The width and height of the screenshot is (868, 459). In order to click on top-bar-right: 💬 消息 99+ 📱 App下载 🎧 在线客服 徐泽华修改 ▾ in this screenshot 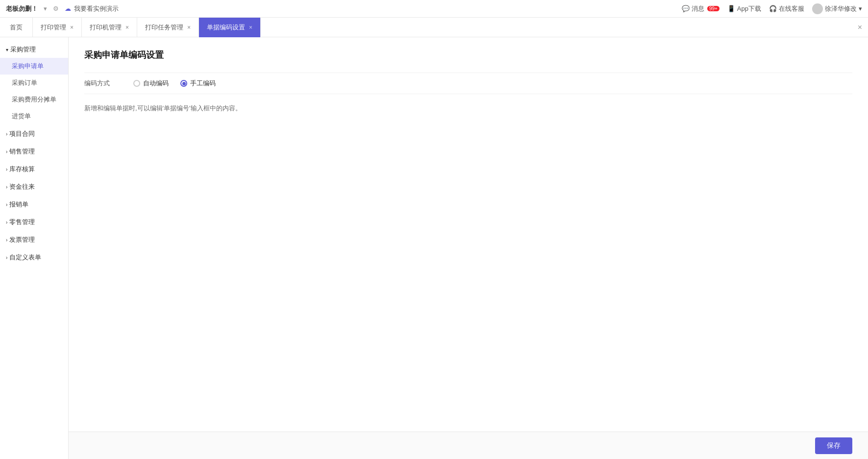, I will do `click(772, 9)`.